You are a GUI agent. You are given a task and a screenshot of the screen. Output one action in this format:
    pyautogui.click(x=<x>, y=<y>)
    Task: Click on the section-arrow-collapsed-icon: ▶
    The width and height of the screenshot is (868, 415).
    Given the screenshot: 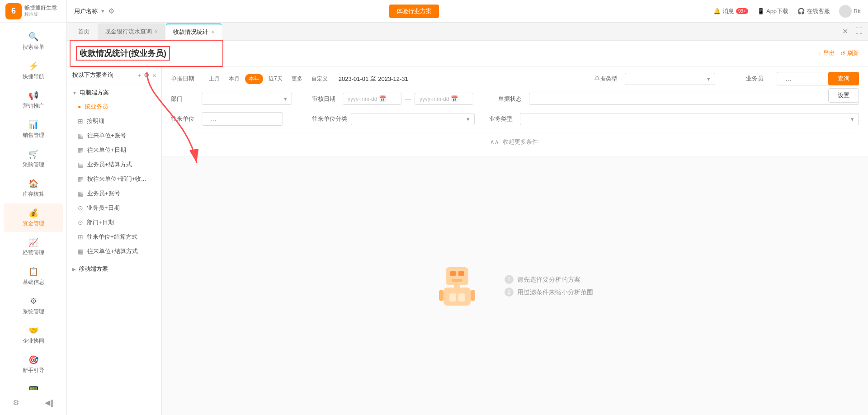 What is the action you would take?
    pyautogui.click(x=74, y=269)
    